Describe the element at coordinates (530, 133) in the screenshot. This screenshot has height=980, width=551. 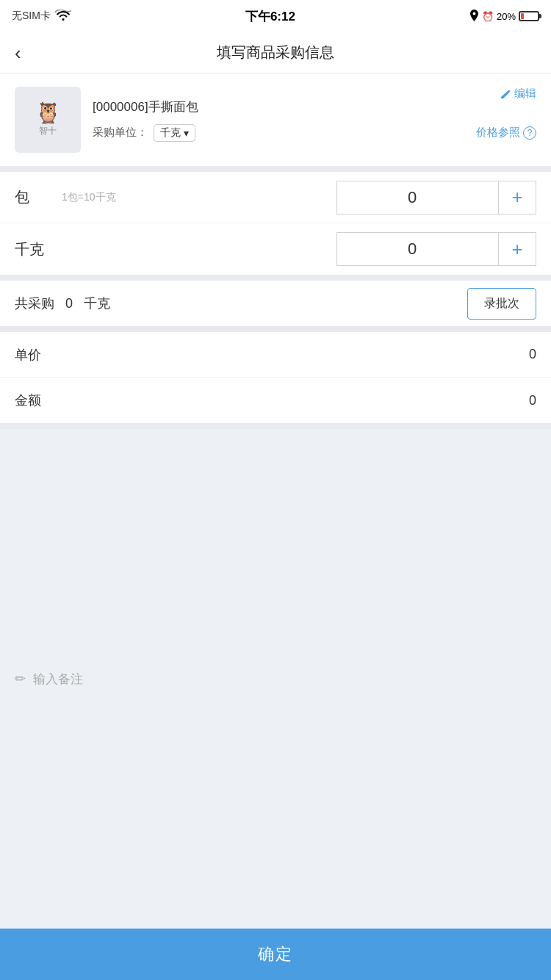
I see `price-ref-icon: ?` at that location.